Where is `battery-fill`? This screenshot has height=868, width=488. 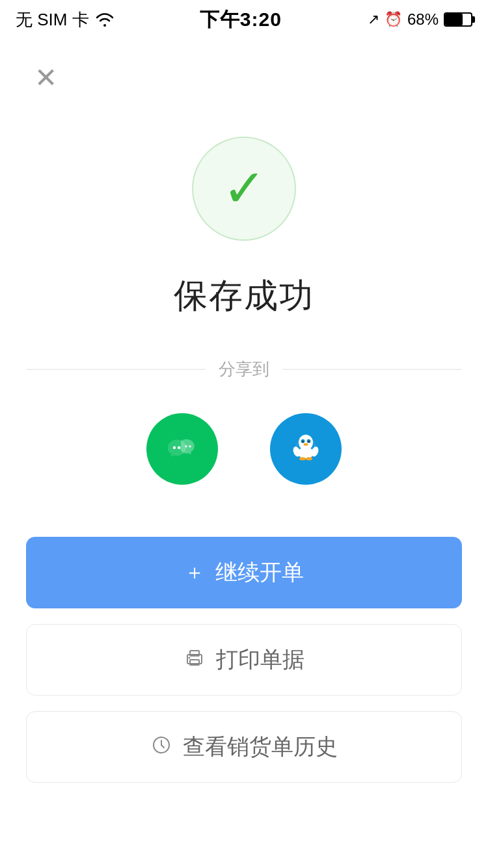
battery-fill is located at coordinates (454, 20).